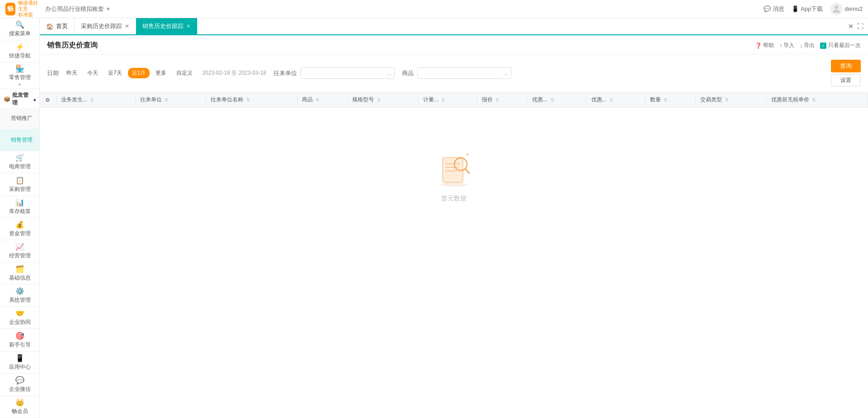 This screenshot has height=418, width=868. I want to click on checkbox-icon: ✓, so click(823, 46).